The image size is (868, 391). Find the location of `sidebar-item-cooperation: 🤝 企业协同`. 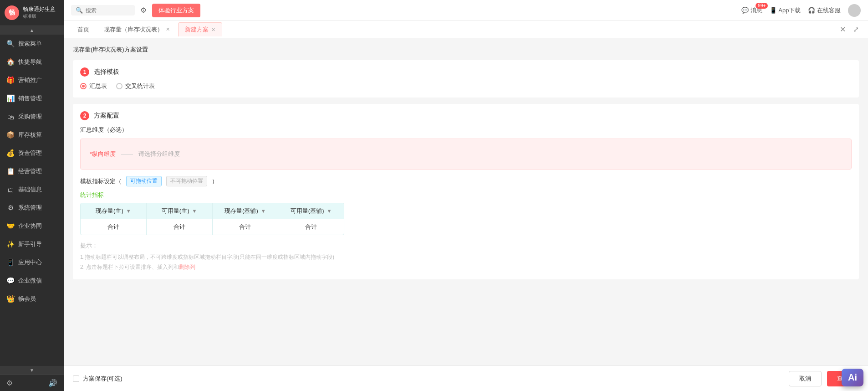

sidebar-item-cooperation: 🤝 企业协同 is located at coordinates (32, 226).